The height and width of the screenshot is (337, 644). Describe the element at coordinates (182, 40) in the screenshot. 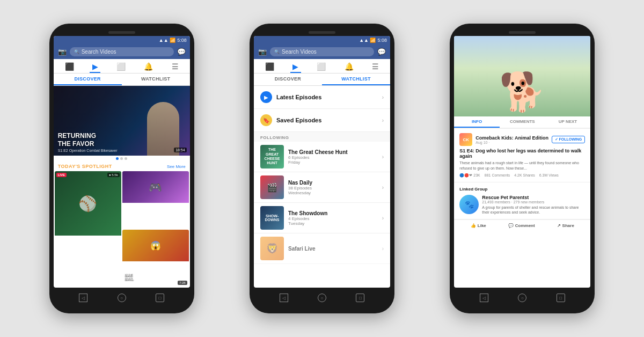

I see `status-time-1: 5:08` at that location.